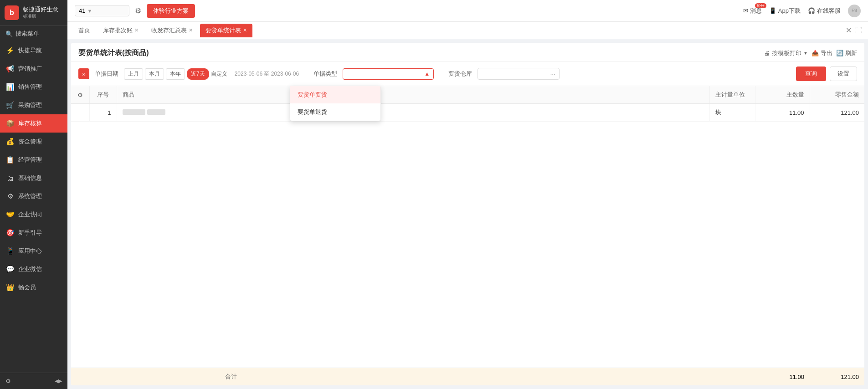  Describe the element at coordinates (843, 74) in the screenshot. I see `settings-btn: 设置` at that location.